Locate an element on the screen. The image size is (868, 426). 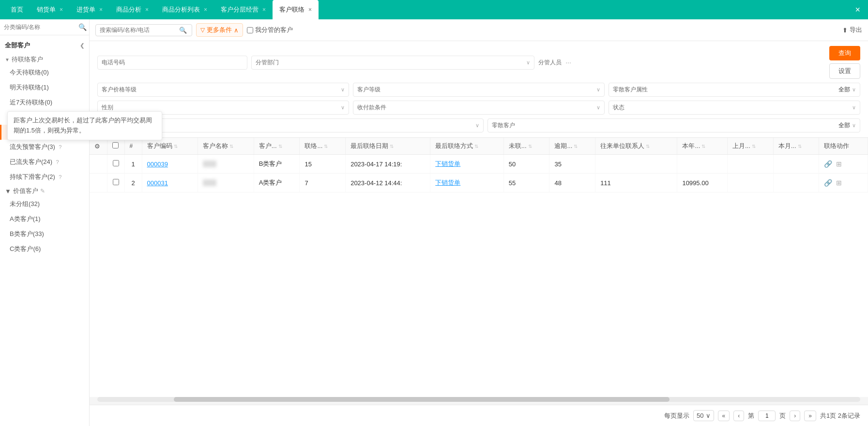
tab-customer-contact-close: × is located at coordinates (310, 10).